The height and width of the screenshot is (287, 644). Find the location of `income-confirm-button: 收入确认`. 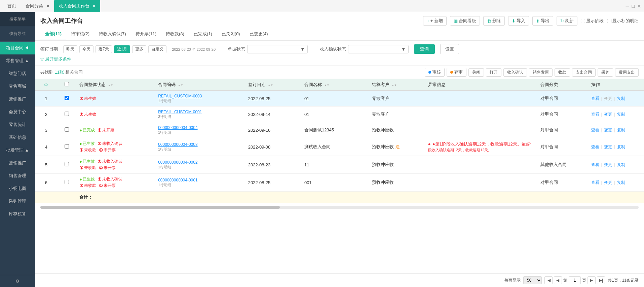

income-confirm-button: 收入确认 is located at coordinates (515, 73).